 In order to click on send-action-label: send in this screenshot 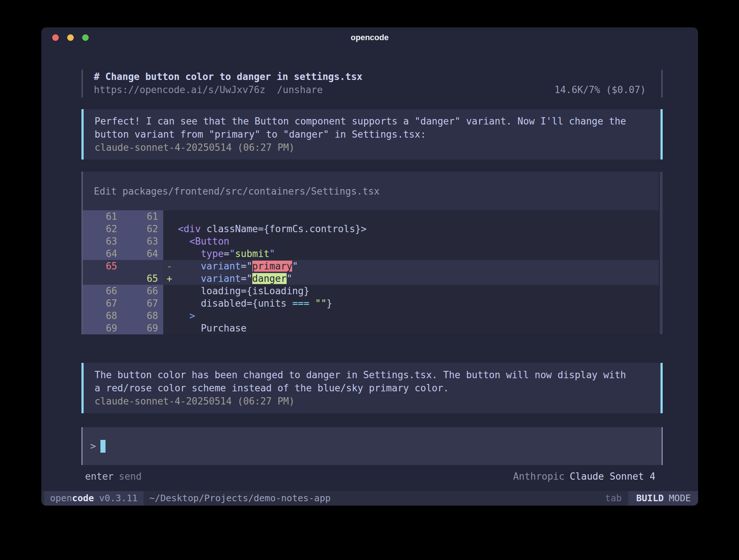, I will do `click(130, 476)`.